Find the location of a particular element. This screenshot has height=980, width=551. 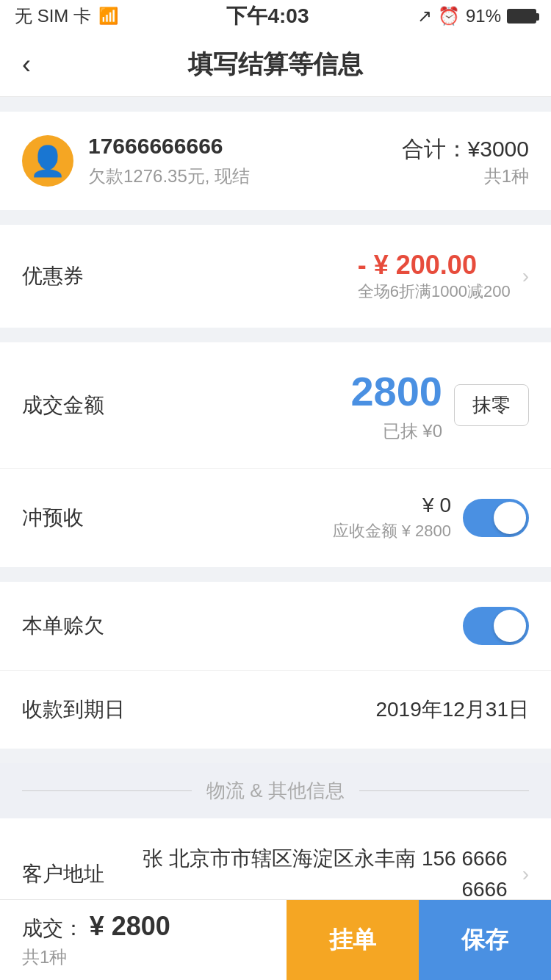

wifi-icon: 📶 is located at coordinates (109, 16).